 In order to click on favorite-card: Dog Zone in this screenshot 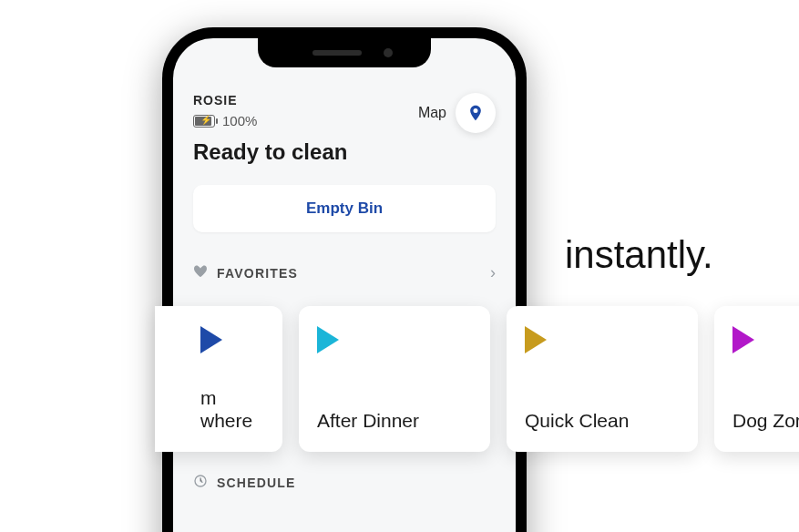, I will do `click(756, 379)`.